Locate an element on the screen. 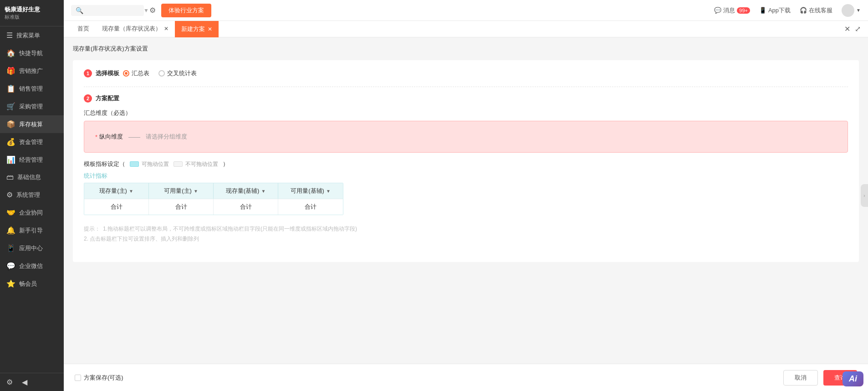  search-input is located at coordinates (113, 10).